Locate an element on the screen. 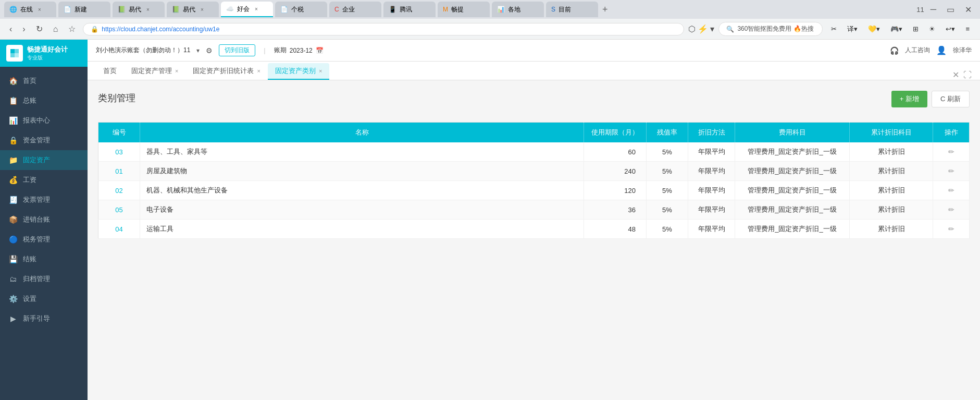  grid-button: ⊞ is located at coordinates (916, 29).